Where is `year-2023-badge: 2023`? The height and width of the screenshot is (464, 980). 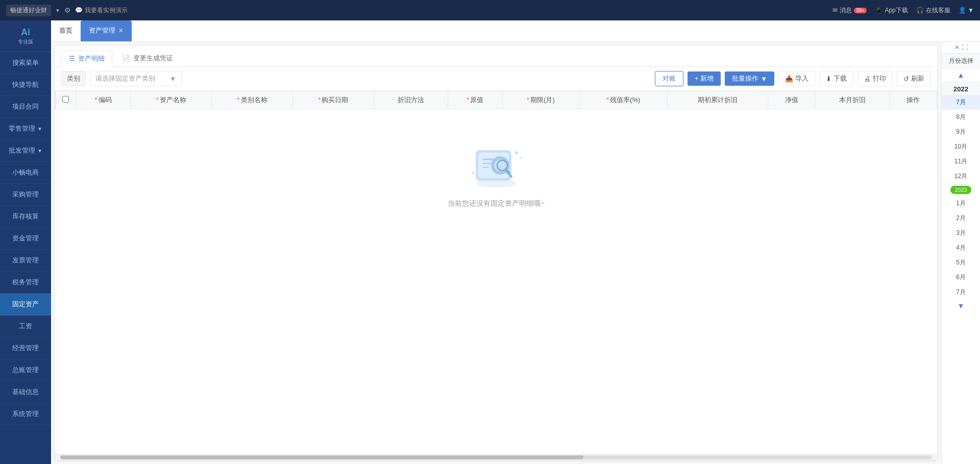 year-2023-badge: 2023 is located at coordinates (961, 190).